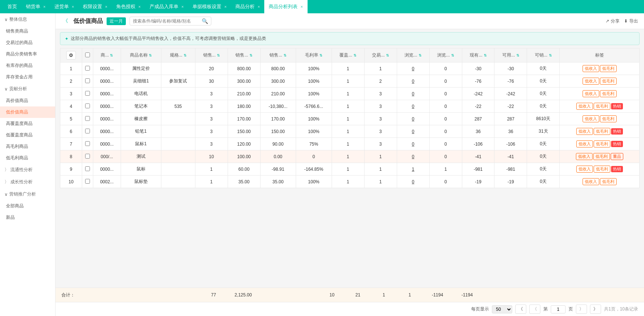 The image size is (644, 316). Describe the element at coordinates (511, 55) in the screenshot. I see `available-header: 可用... ⇅` at that location.